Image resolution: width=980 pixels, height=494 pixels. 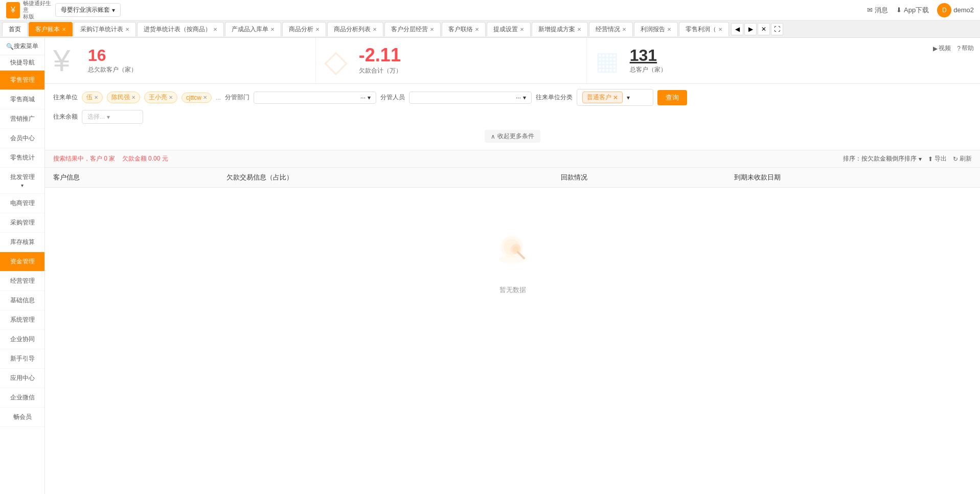 What do you see at coordinates (22, 80) in the screenshot?
I see `sidebar-item-retail: 零售管理` at bounding box center [22, 80].